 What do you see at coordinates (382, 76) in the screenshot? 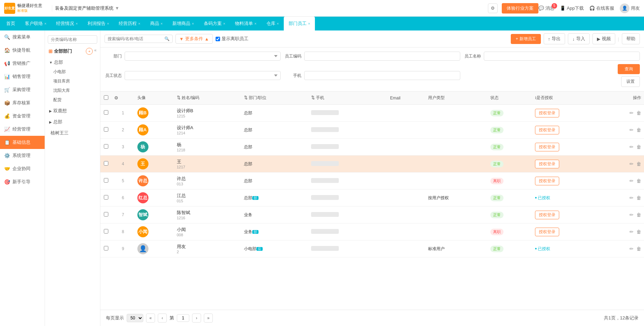
I see `phone-filter-input` at bounding box center [382, 76].